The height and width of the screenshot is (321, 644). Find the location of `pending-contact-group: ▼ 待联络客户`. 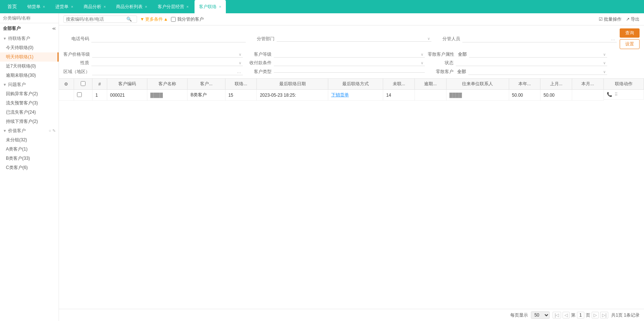

pending-contact-group: ▼ 待联络客户 is located at coordinates (29, 38).